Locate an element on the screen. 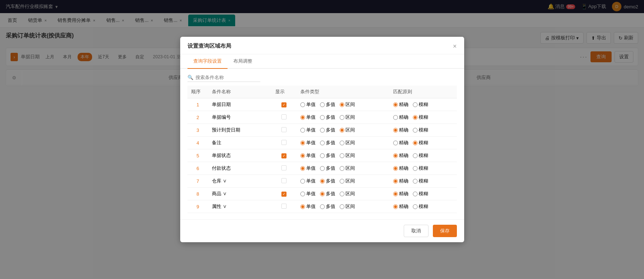  radio-type-多值-1: 多值 is located at coordinates (328, 105).